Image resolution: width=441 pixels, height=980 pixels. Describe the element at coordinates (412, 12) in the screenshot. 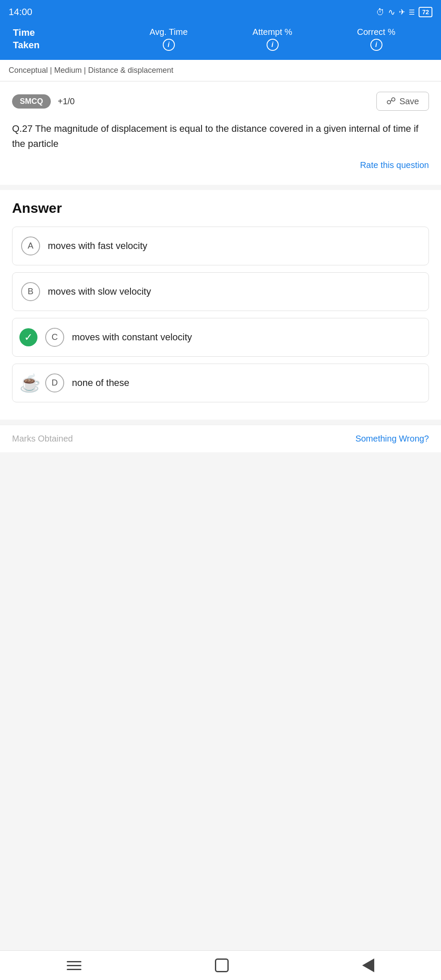

I see `bars-icon: ☰` at that location.